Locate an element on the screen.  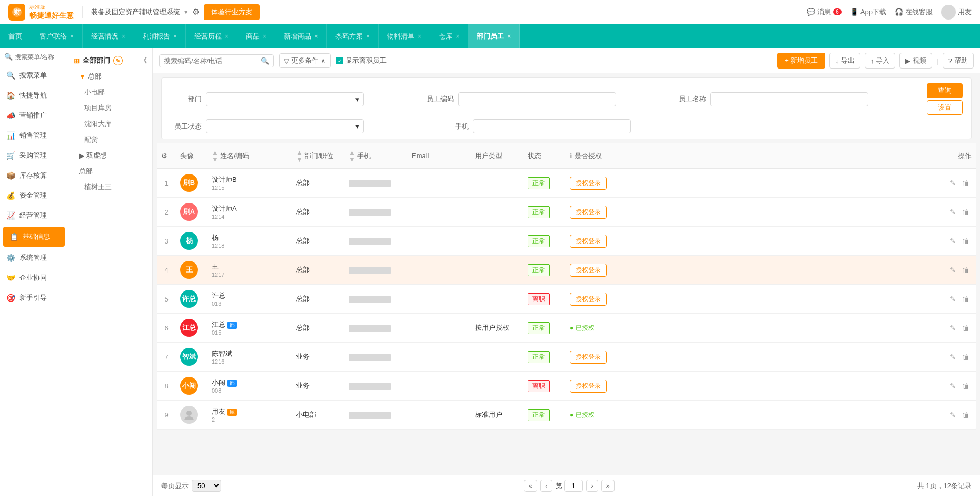
last-page-btn: » is located at coordinates (608, 486).